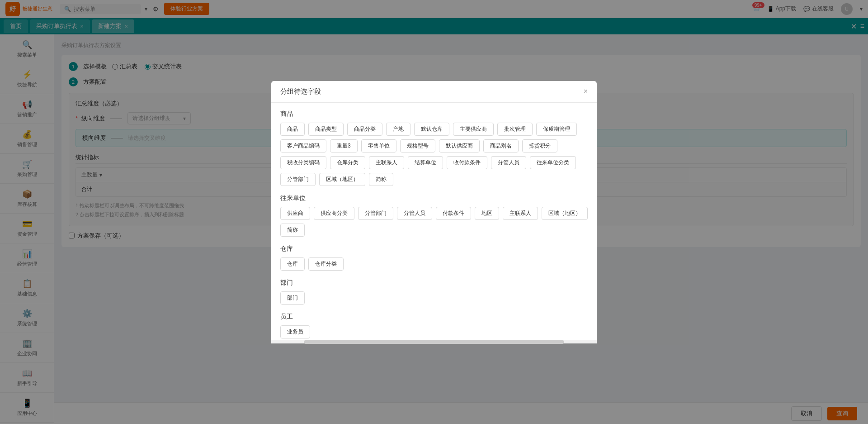 This screenshot has height=424, width=868. What do you see at coordinates (557, 129) in the screenshot?
I see `field-tag: 保质期管理` at bounding box center [557, 129].